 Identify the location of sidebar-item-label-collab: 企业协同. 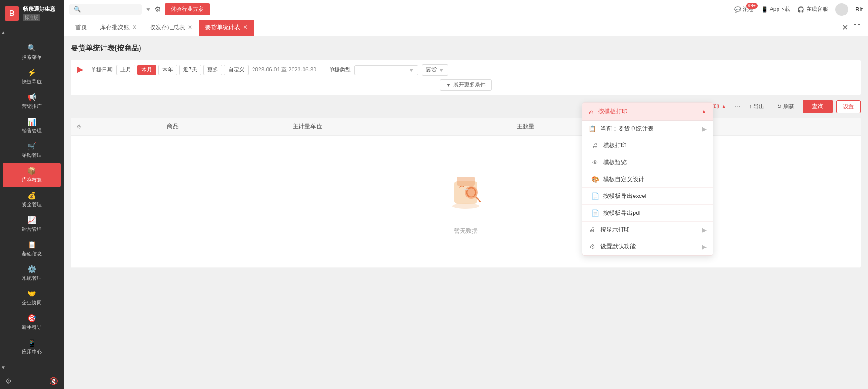
(32, 303).